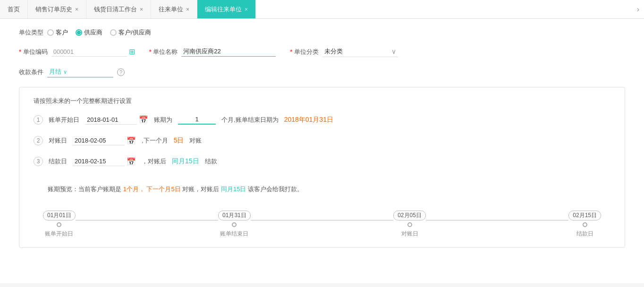 The image size is (644, 287). What do you see at coordinates (51, 33) in the screenshot?
I see `radio-circle-customer` at bounding box center [51, 33].